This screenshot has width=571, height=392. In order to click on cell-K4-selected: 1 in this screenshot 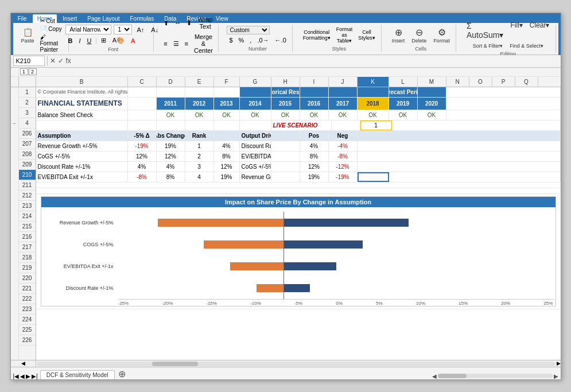, I will do `click(376, 125)`.